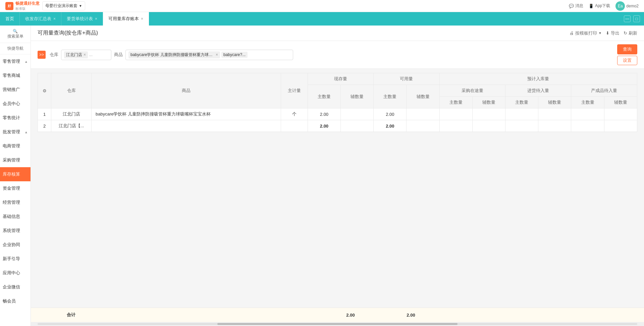 The height and width of the screenshot is (326, 644). What do you see at coordinates (631, 33) in the screenshot?
I see `refresh-btn: ↻ 刷新` at bounding box center [631, 33].